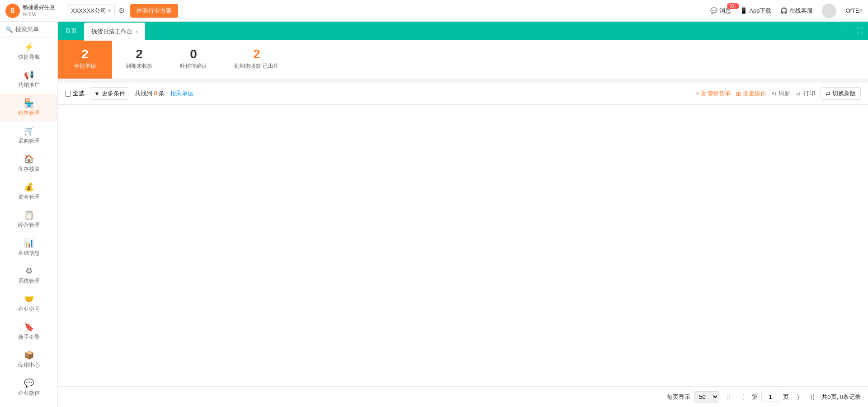  What do you see at coordinates (809, 94) in the screenshot?
I see `print-label: 打印` at bounding box center [809, 94].